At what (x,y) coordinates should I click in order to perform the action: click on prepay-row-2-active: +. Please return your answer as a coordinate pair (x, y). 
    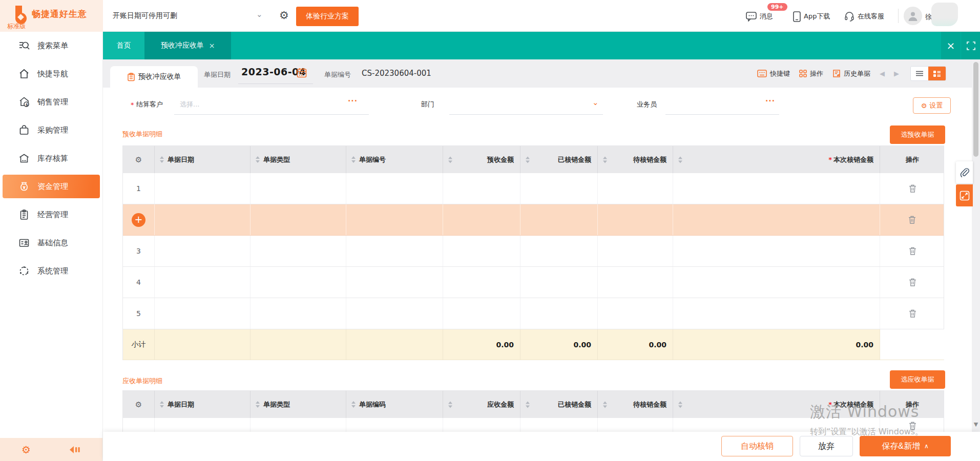
    Looking at the image, I should click on (533, 220).